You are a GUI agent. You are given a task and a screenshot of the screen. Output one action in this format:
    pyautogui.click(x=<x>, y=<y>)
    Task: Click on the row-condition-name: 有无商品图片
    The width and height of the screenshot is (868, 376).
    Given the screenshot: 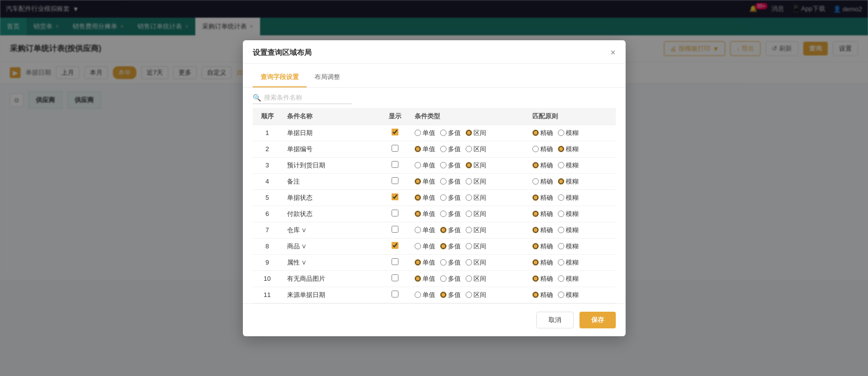 What is the action you would take?
    pyautogui.click(x=331, y=275)
    